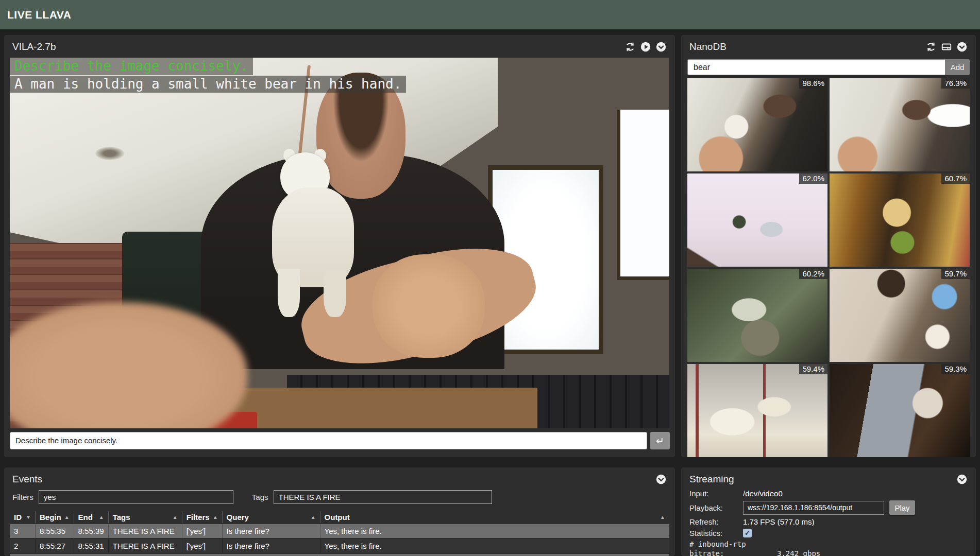 The image size is (980, 556). I want to click on stats-bitrate-key: bitrate:, so click(733, 553).